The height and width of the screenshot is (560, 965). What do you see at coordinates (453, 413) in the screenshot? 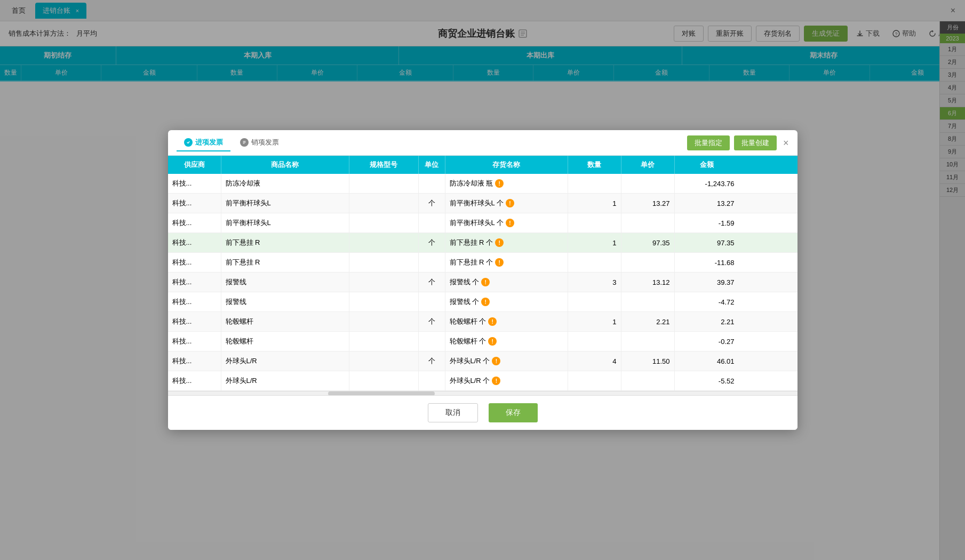
I see `cancel-button: 取消` at bounding box center [453, 413].